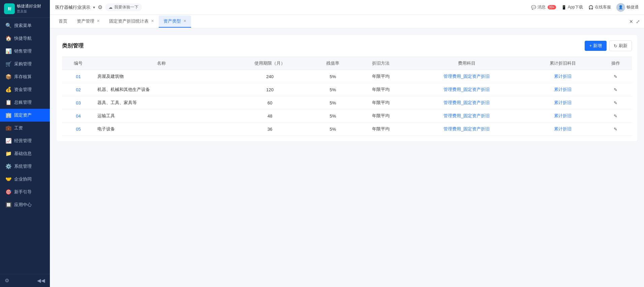  Describe the element at coordinates (627, 7) in the screenshot. I see `user-menu: 👤 畅捷通` at that location.